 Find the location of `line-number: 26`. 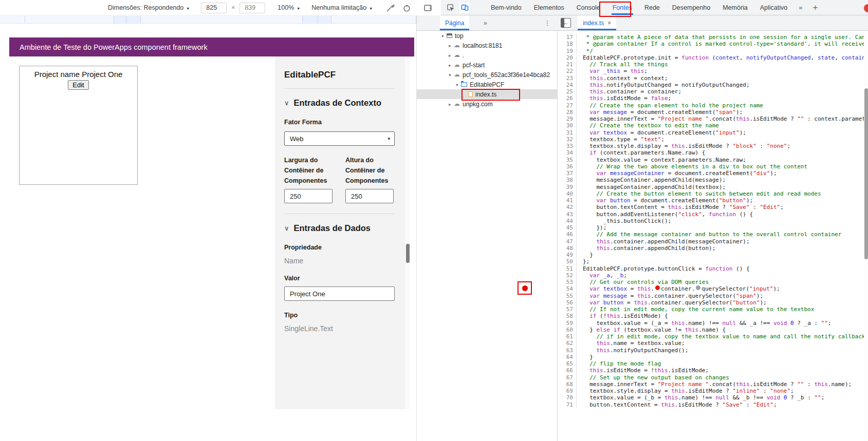

line-number: 26 is located at coordinates (567, 99).